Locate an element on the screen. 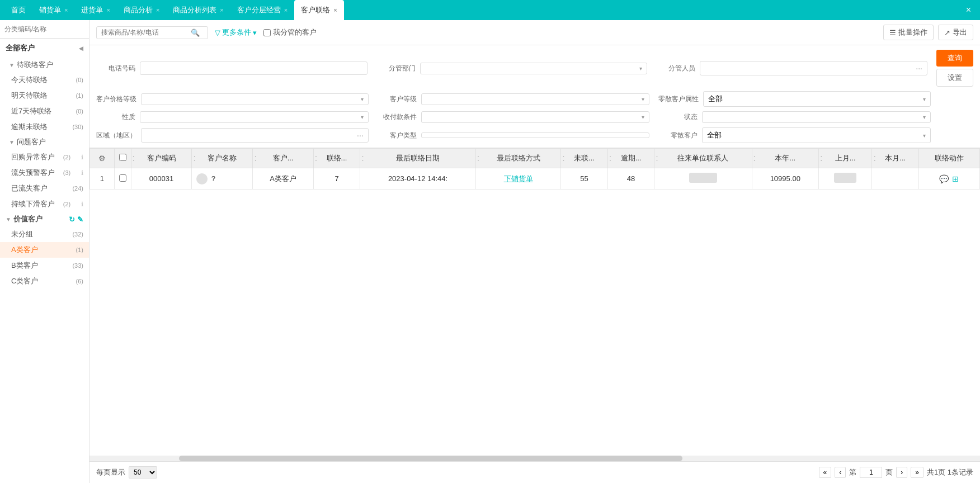 The width and height of the screenshot is (980, 483). customer-grade-select: ▾ is located at coordinates (536, 100).